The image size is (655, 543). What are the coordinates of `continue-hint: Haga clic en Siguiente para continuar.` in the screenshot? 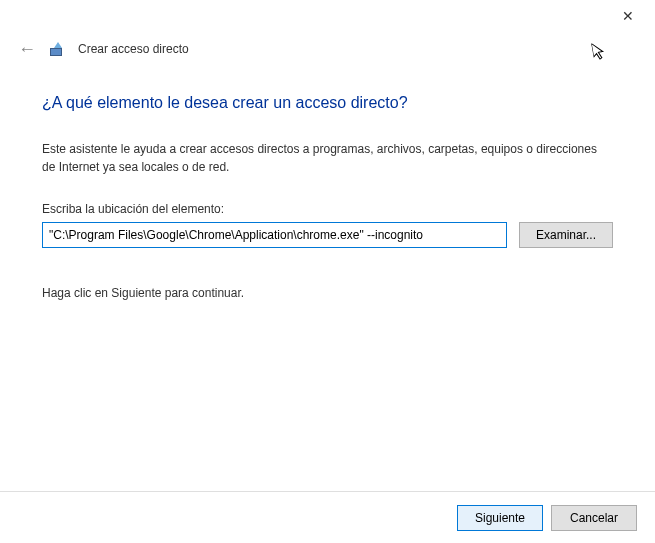 It's located at (328, 293).